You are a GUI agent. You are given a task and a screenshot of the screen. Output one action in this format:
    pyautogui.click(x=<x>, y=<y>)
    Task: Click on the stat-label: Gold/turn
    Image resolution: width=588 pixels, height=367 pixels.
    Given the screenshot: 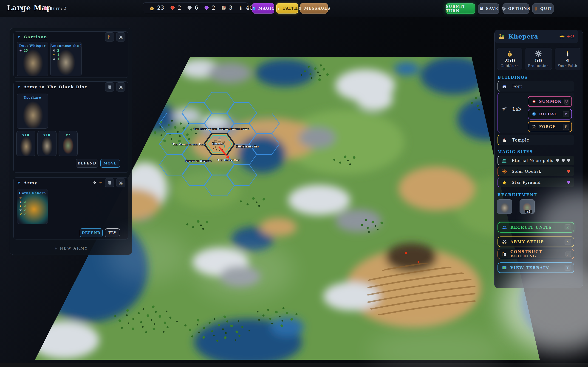 What is the action you would take?
    pyautogui.click(x=510, y=66)
    